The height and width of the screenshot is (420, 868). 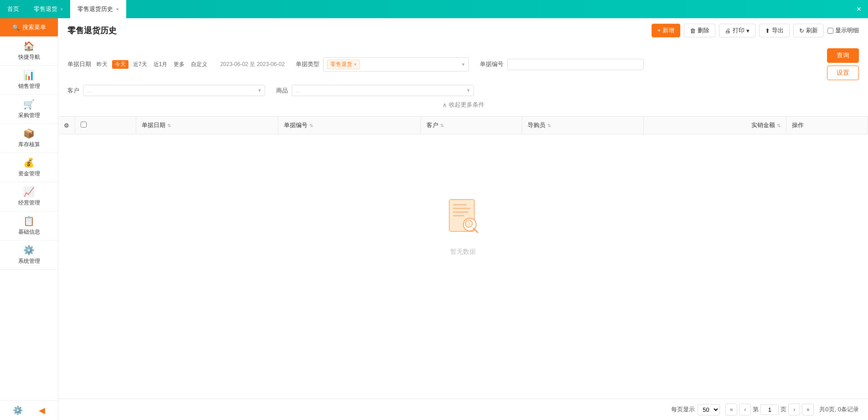 What do you see at coordinates (830, 31) in the screenshot?
I see `show-detail-input` at bounding box center [830, 31].